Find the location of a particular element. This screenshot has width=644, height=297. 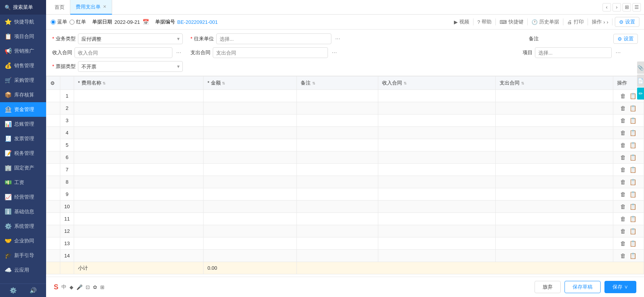

counterpart-input is located at coordinates (274, 39).